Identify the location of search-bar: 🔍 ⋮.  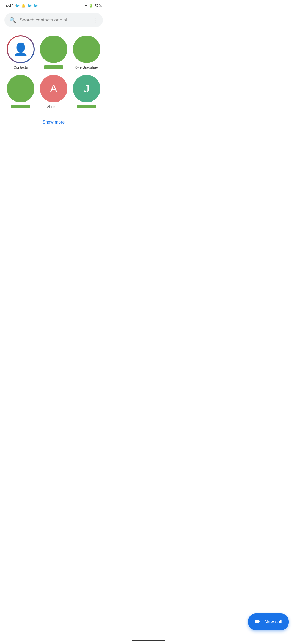
(54, 20).